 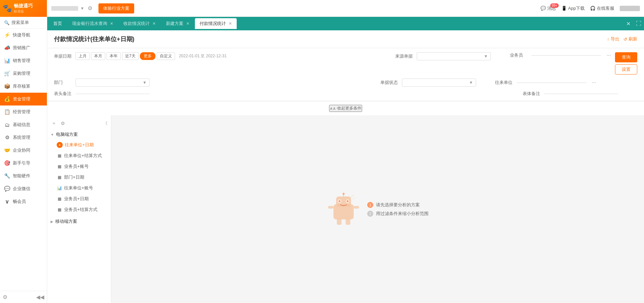 What do you see at coordinates (98, 56) in the screenshot?
I see `date-btn-this-month: 本月` at bounding box center [98, 56].